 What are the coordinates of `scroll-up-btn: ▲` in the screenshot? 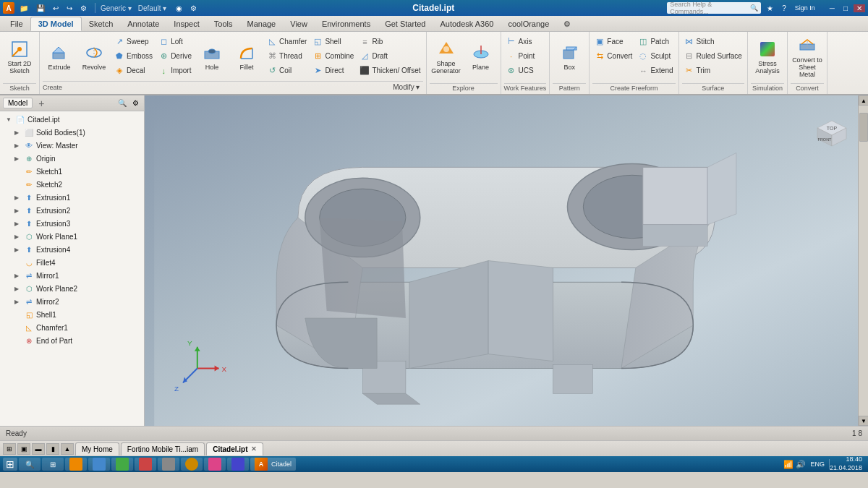 It's located at (864, 100).